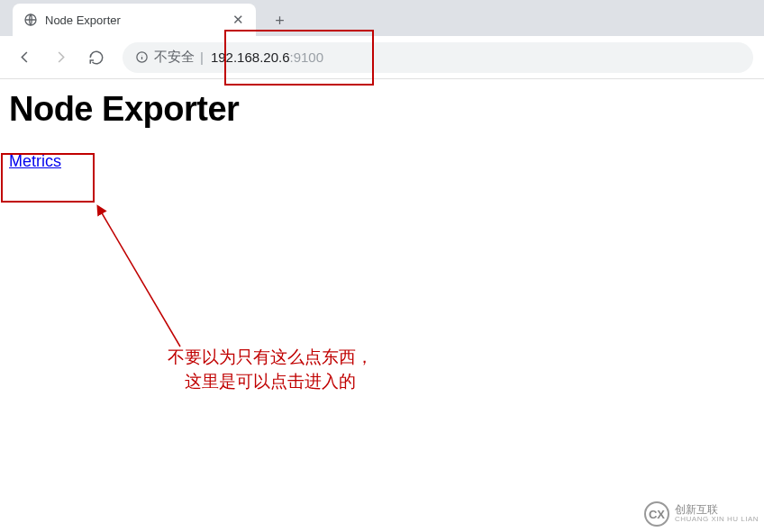 Image resolution: width=764 pixels, height=532 pixels. What do you see at coordinates (31, 20) in the screenshot?
I see `globe-icon` at bounding box center [31, 20].